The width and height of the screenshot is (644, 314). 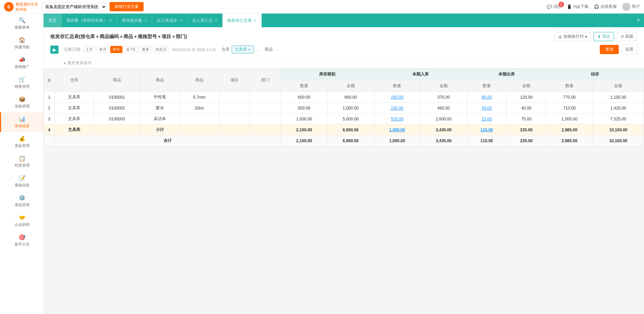 I want to click on cell-in-amt: 375.00, so click(x=444, y=97).